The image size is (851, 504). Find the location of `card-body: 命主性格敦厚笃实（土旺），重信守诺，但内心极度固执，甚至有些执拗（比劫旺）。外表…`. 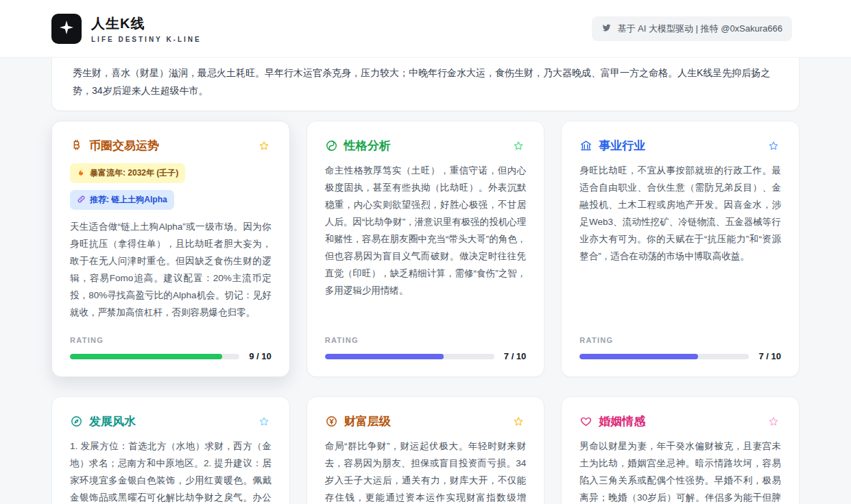

card-body: 命主性格敦厚笃实（土旺），重信守诺，但内心极度固执，甚至有些执拗（比劫旺）。外表… is located at coordinates (426, 230).